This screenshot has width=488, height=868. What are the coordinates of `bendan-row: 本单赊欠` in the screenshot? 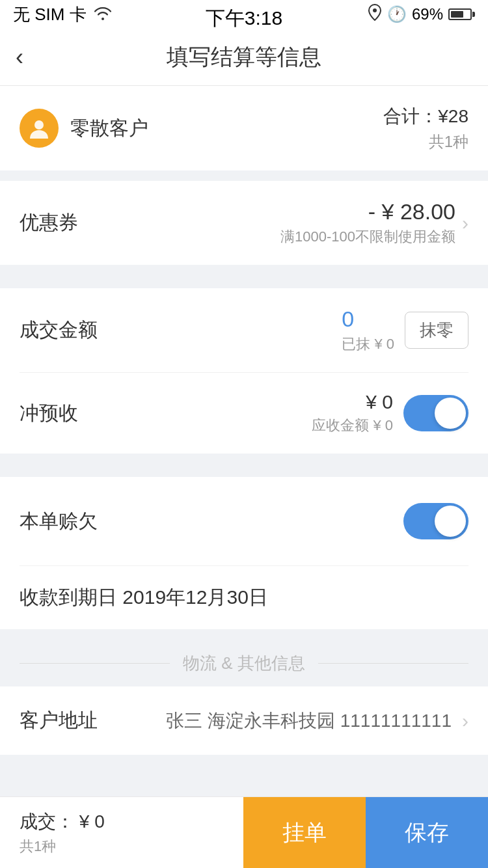 It's located at (244, 521).